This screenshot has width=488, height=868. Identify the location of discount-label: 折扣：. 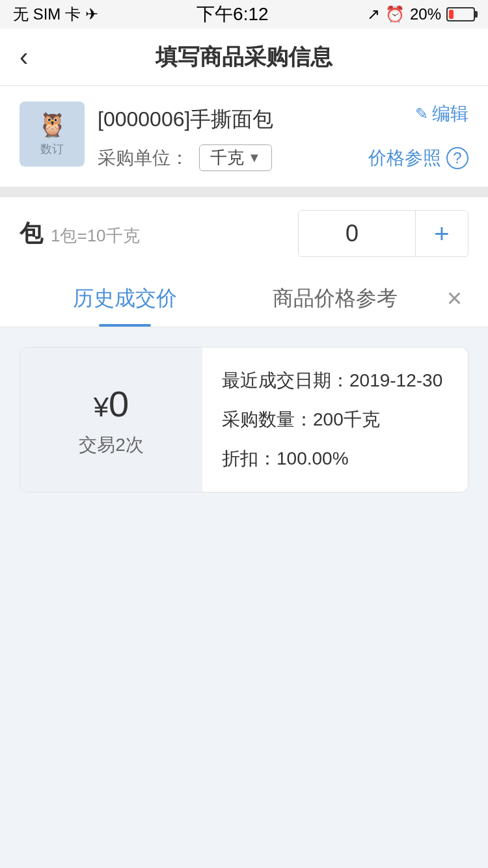
(249, 458).